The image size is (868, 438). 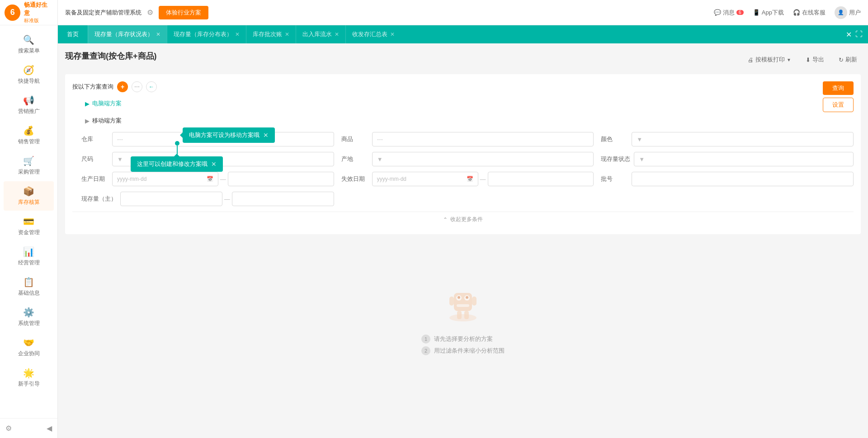 I want to click on collapse-bar: ⌃ 收起更多条件, so click(x=463, y=219).